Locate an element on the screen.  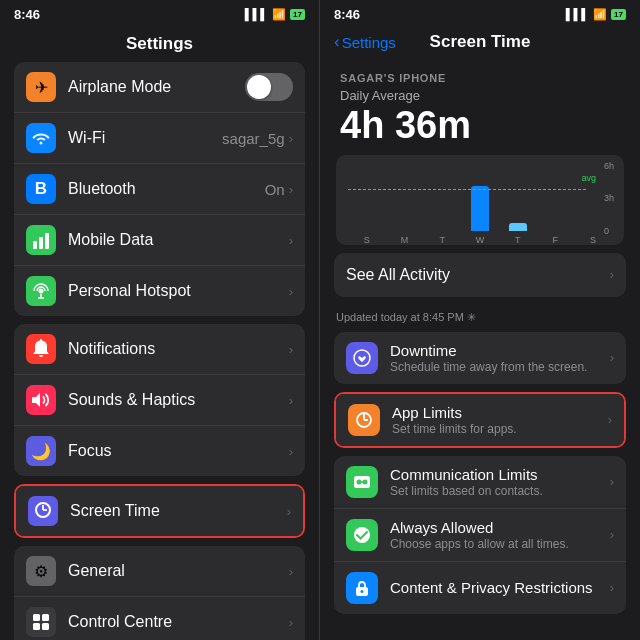
right-signal-icon: ▌▌▌ is located at coordinates (578, 14).